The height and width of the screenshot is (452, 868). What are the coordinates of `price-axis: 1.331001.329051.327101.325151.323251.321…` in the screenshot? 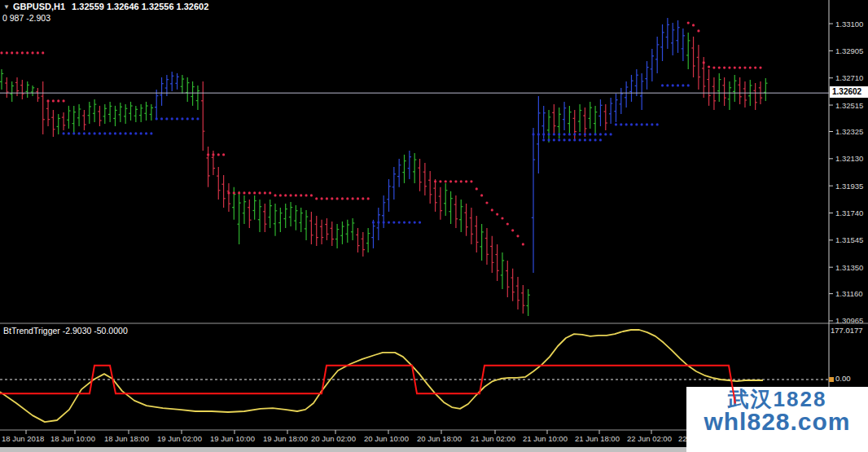 It's located at (846, 173).